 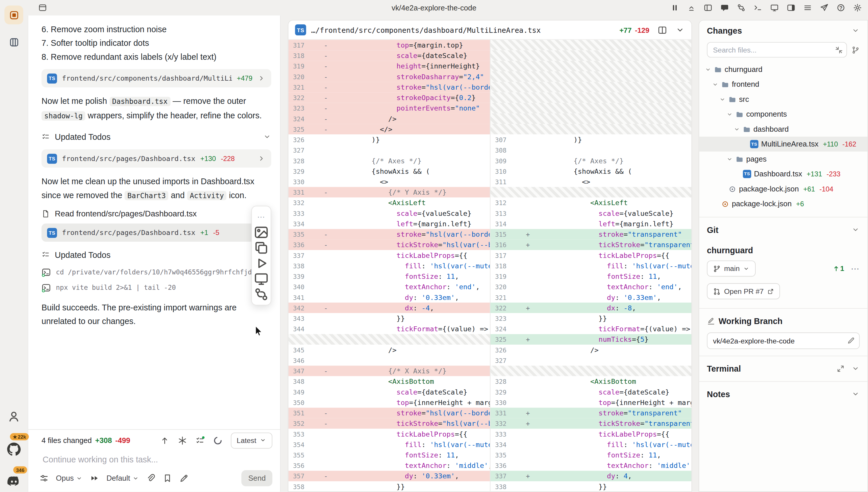 I want to click on account-icon, so click(x=14, y=416).